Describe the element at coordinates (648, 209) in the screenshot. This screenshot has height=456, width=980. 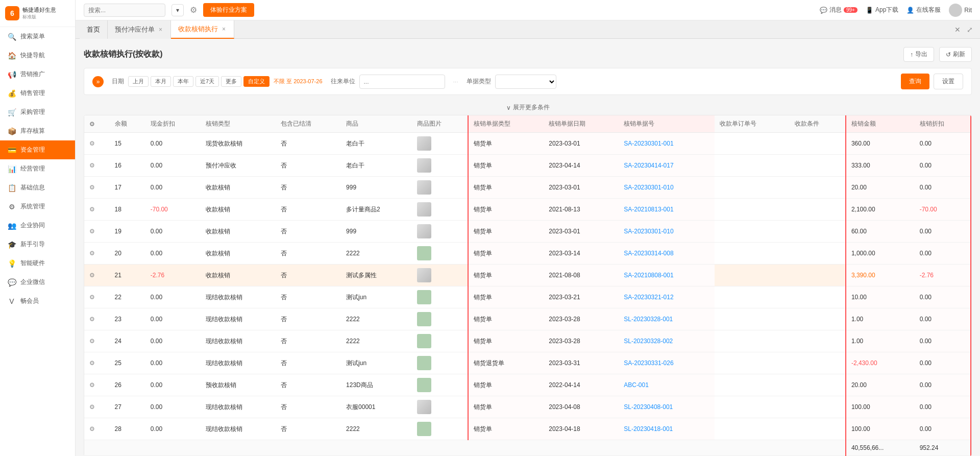
I see `verify-no-link-3: SA-20210813-001` at that location.